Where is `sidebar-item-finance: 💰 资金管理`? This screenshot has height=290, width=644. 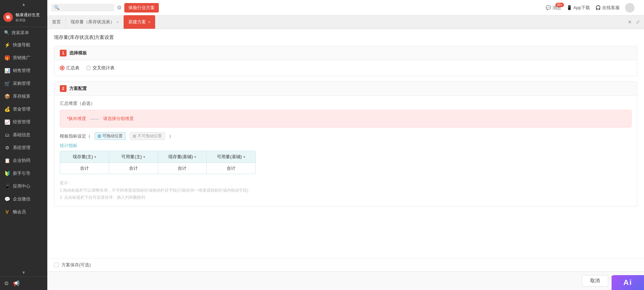
sidebar-item-finance: 💰 资金管理 is located at coordinates (24, 109).